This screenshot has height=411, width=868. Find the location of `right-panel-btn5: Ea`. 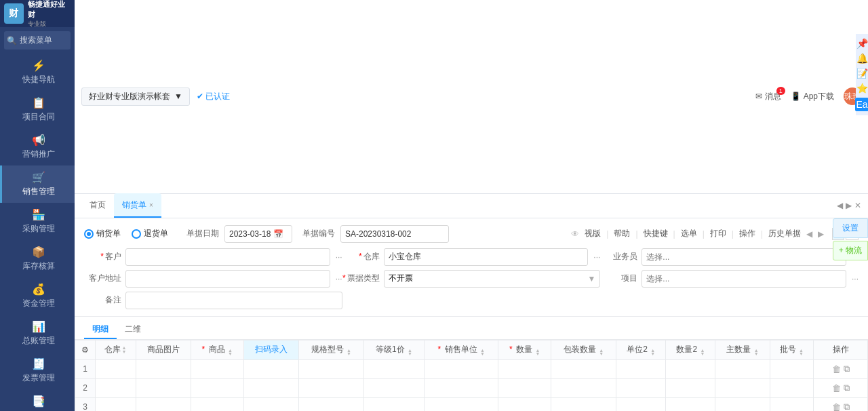

right-panel-btn5: Ea is located at coordinates (861, 104).